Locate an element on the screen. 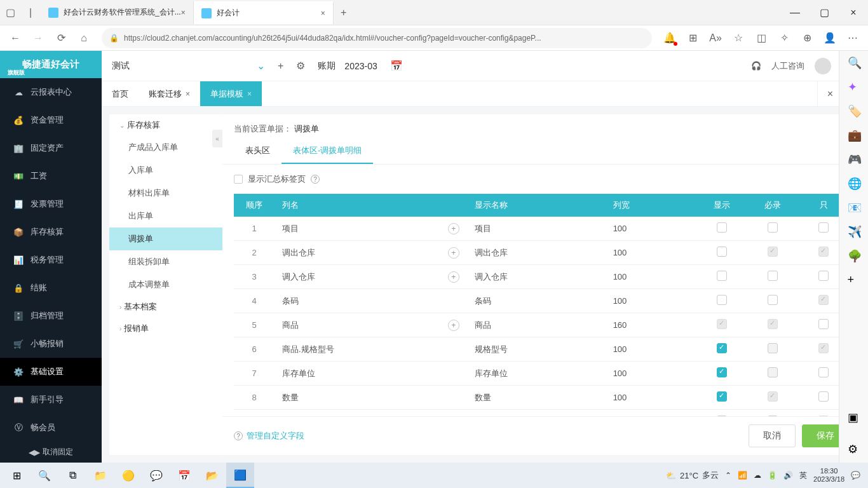  show-summary-checkbox is located at coordinates (238, 179).